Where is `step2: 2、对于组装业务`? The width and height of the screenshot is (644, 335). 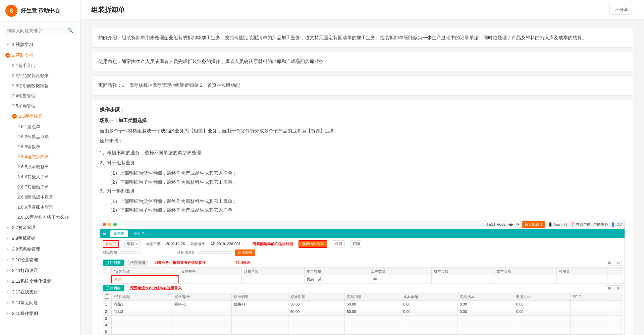 step2: 2、对于组装业务 is located at coordinates (362, 163).